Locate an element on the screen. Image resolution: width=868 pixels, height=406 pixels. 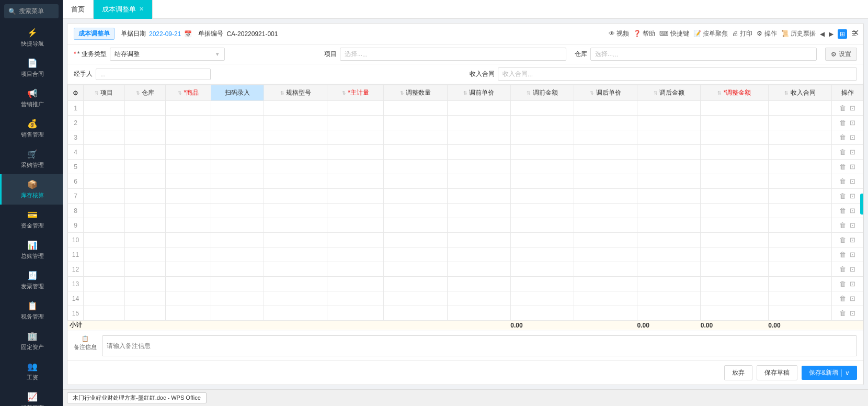
col-product: ⇅ *商品 is located at coordinates (188, 93).